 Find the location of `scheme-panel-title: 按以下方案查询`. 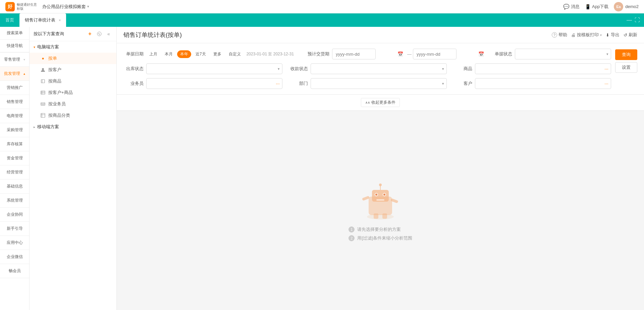

scheme-panel-title: 按以下方案查询 is located at coordinates (49, 34).